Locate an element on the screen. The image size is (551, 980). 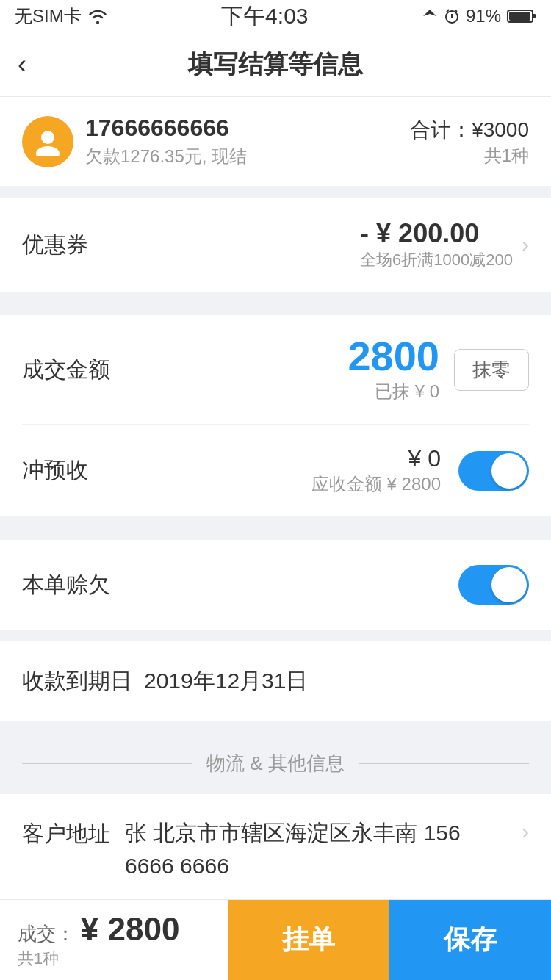
bottom-bar: 成交： ¥ 2800 共1种 挂单 保存 is located at coordinates (276, 940).